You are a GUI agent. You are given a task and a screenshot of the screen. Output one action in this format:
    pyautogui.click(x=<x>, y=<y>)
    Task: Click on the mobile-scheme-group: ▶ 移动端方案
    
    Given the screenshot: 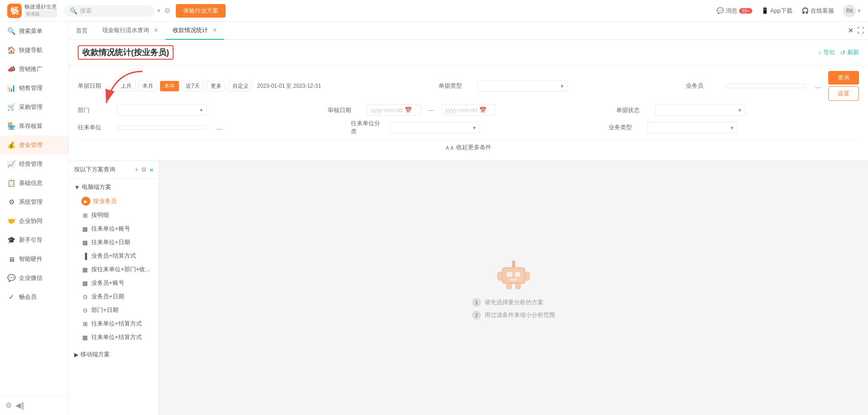 What is the action you would take?
    pyautogui.click(x=114, y=354)
    